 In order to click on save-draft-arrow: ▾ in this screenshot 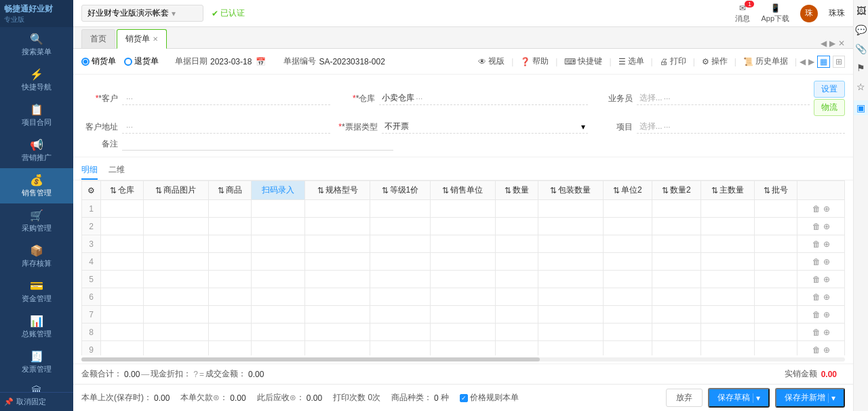, I will do `click(757, 398)`.